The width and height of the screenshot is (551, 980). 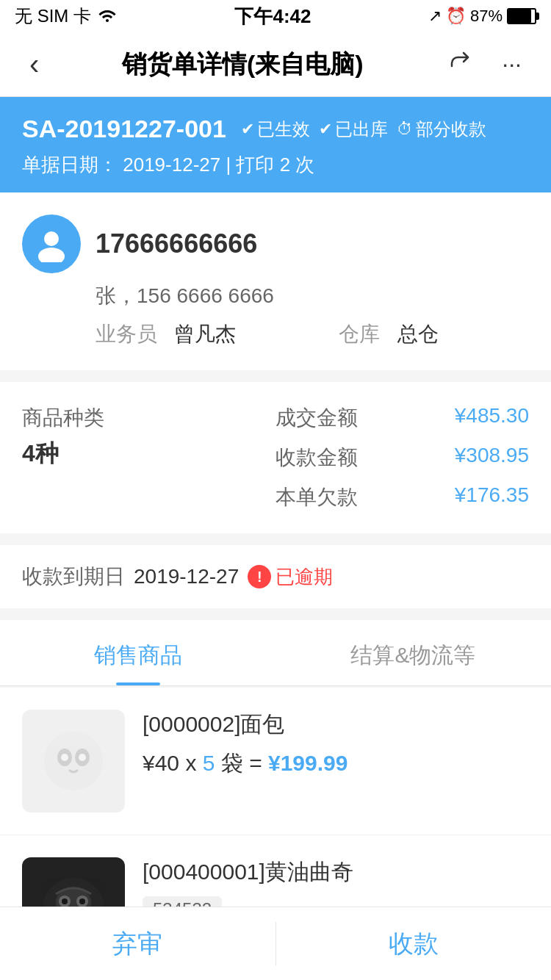 What do you see at coordinates (388, 334) in the screenshot?
I see `warehouse-label: 仓库 总仓` at bounding box center [388, 334].